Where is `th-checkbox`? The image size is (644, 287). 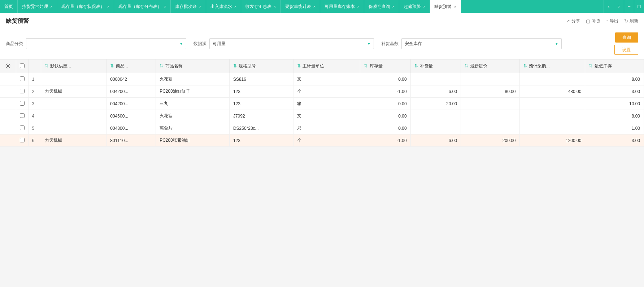
th-checkbox is located at coordinates (22, 66).